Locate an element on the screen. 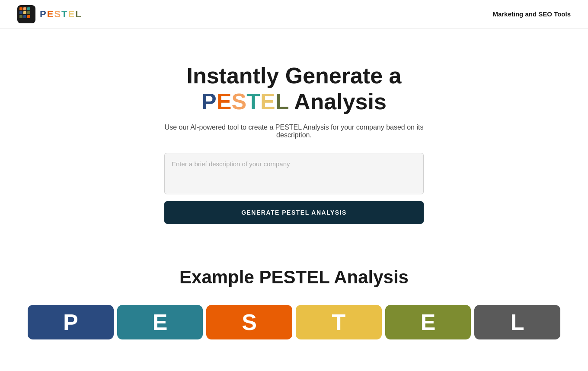 This screenshot has width=588, height=371. logo-text: PESTEL is located at coordinates (61, 14).